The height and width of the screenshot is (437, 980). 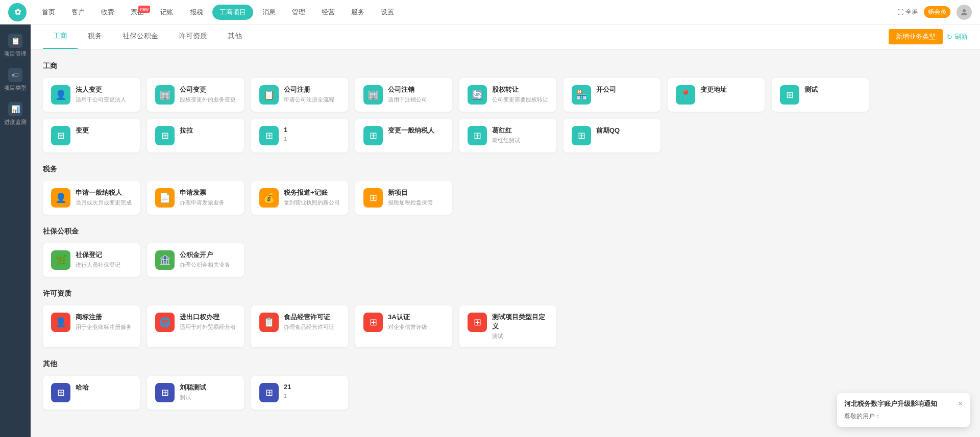 What do you see at coordinates (505, 326) in the screenshot?
I see `xuke-cards: 👤 商标注册 用于企业商标注册服务 🌐 进出口权办理 适用于对外贸易经营者 📋 …` at bounding box center [505, 326].